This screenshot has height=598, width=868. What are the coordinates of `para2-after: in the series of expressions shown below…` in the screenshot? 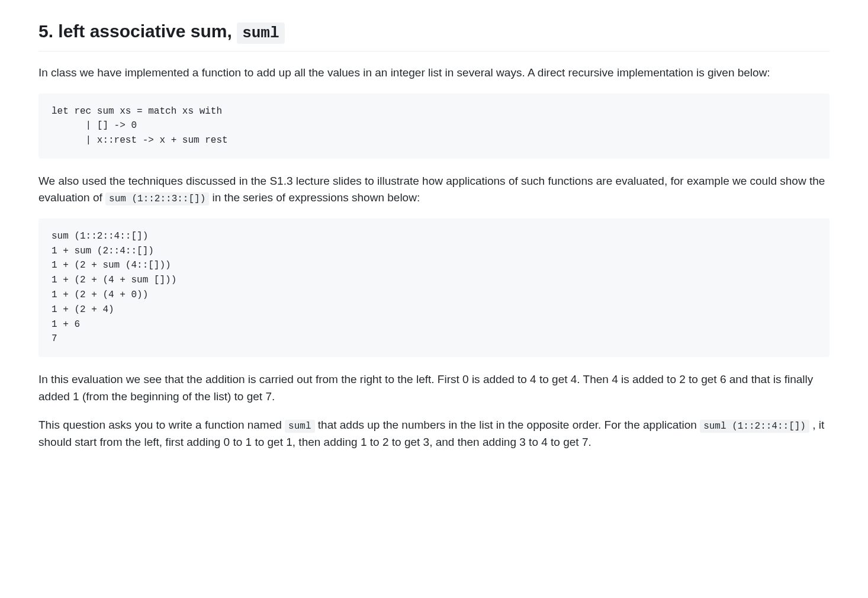 It's located at (314, 198).